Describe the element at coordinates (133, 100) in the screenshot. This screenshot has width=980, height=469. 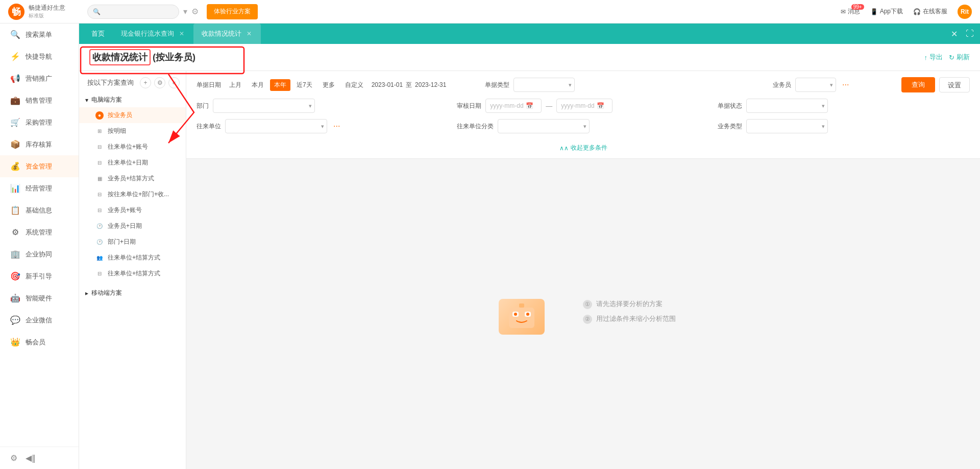
I see `scheme-group-desktop-title: ▾ 电脑端方案` at that location.